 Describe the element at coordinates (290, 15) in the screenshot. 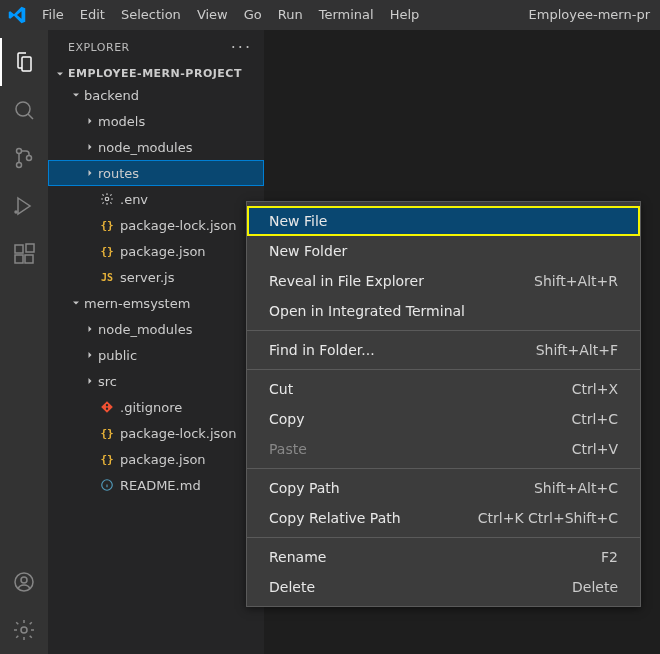

I see `menu-run: Run` at that location.